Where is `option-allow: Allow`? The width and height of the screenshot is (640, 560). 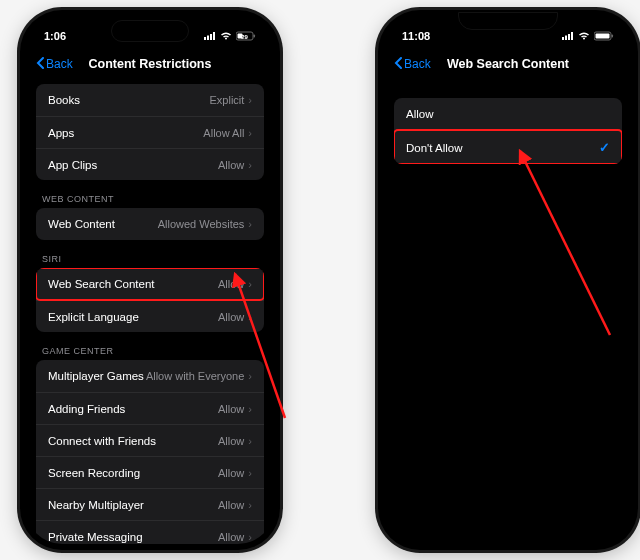 option-allow: Allow is located at coordinates (508, 114).